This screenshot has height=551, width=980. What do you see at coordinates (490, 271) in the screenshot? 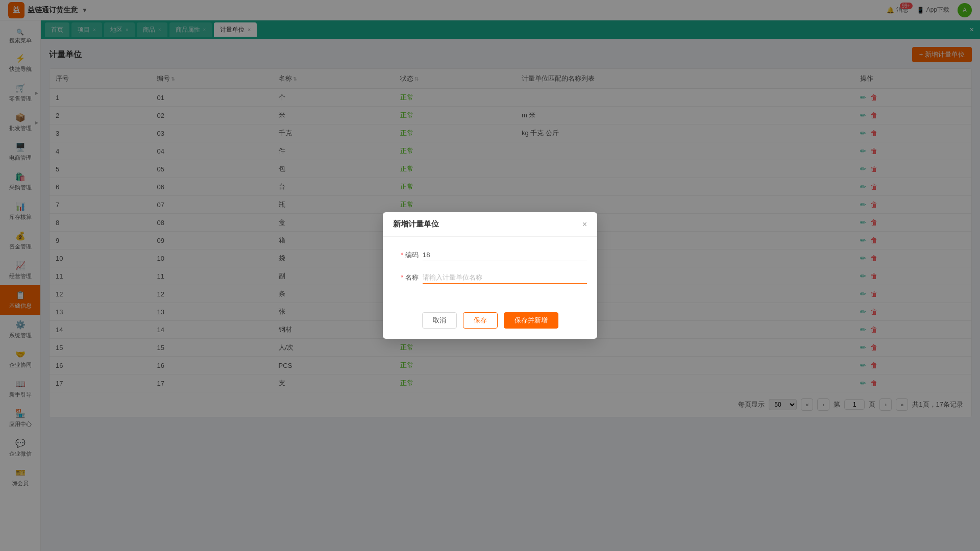
I see `modal-body: 编码 名称` at bounding box center [490, 271].